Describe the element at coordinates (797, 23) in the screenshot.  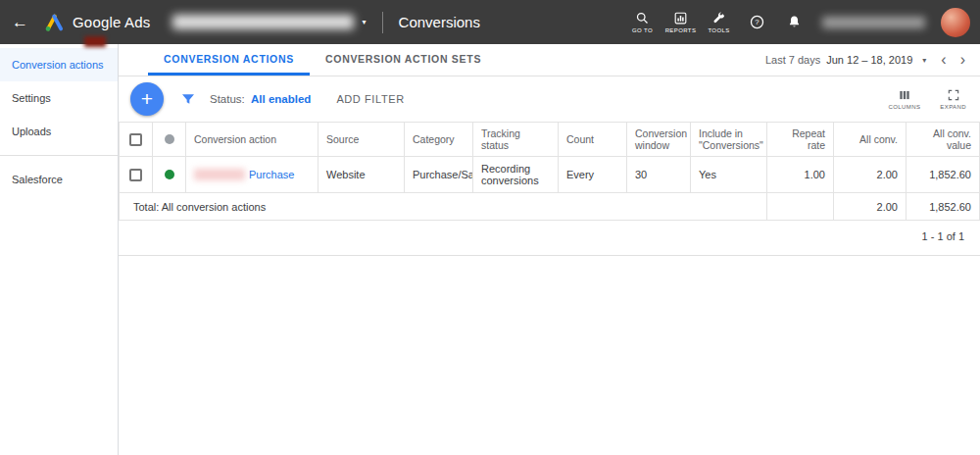
I see `topbar-actions: GO TO REPORTS TOOLS ?` at that location.